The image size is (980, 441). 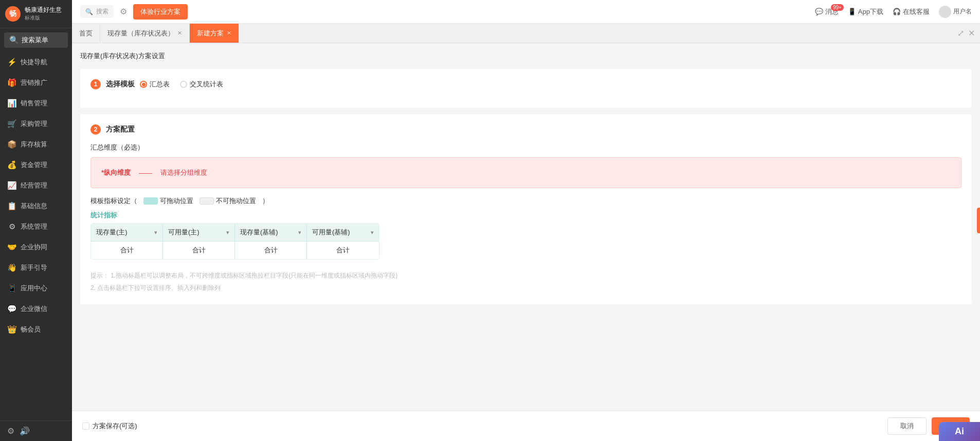 What do you see at coordinates (36, 103) in the screenshot?
I see `sidebar-item-sales: 📊 销售管理` at bounding box center [36, 103].